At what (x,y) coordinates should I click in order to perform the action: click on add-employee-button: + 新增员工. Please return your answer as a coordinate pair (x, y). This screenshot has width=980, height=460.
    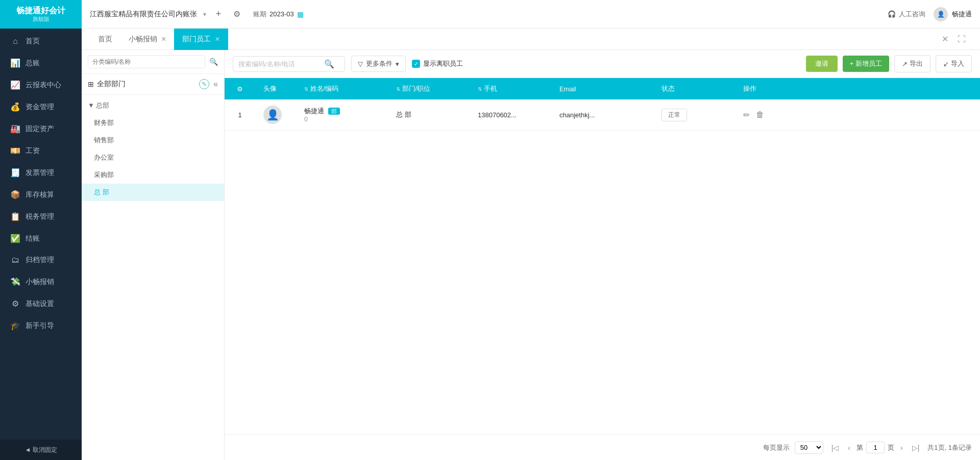
    Looking at the image, I should click on (866, 64).